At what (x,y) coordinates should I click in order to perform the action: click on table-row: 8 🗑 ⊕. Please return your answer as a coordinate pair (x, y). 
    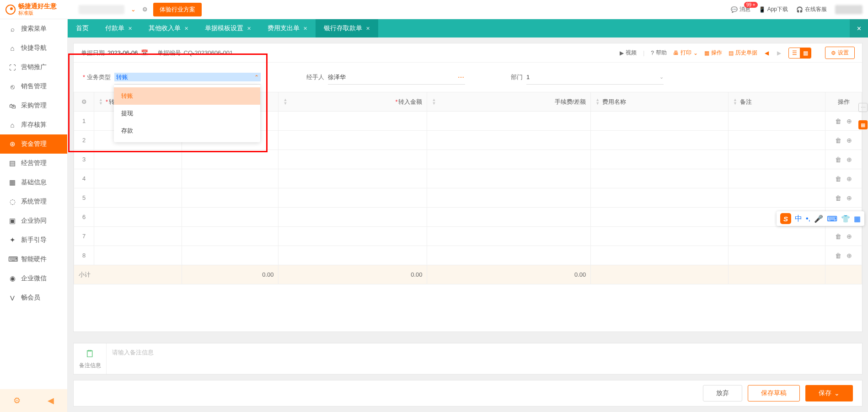
    Looking at the image, I should click on (468, 256).